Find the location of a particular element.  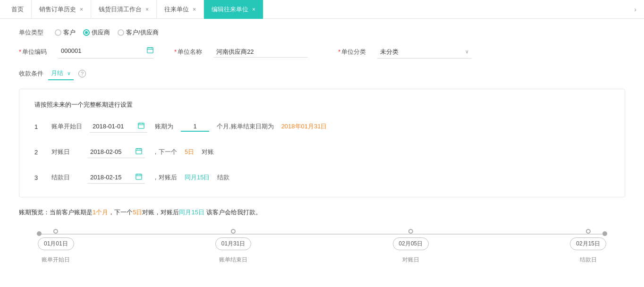

period-row-1-desc-prefix: 账期为 is located at coordinates (164, 127).